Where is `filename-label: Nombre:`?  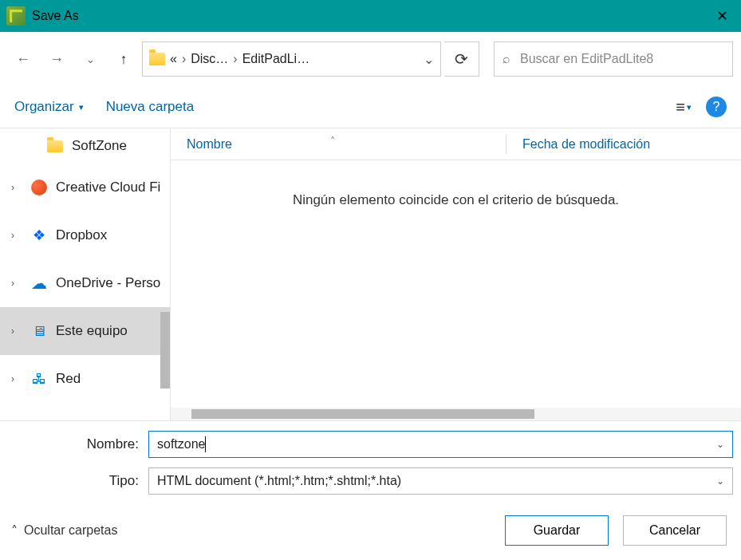
filename-label: Nombre: is located at coordinates (78, 444).